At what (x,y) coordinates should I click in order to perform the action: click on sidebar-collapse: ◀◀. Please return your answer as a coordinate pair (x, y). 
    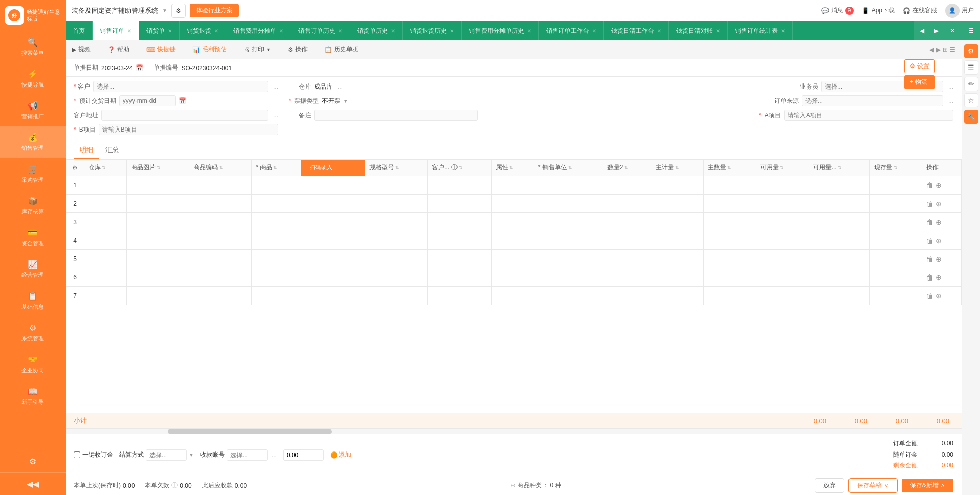
    Looking at the image, I should click on (33, 484).